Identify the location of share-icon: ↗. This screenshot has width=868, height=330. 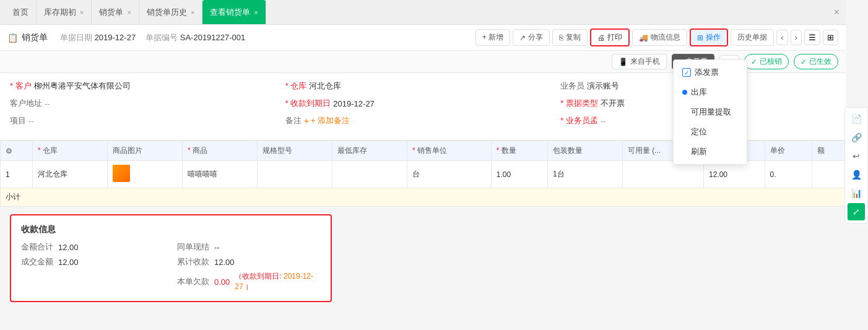
(523, 38).